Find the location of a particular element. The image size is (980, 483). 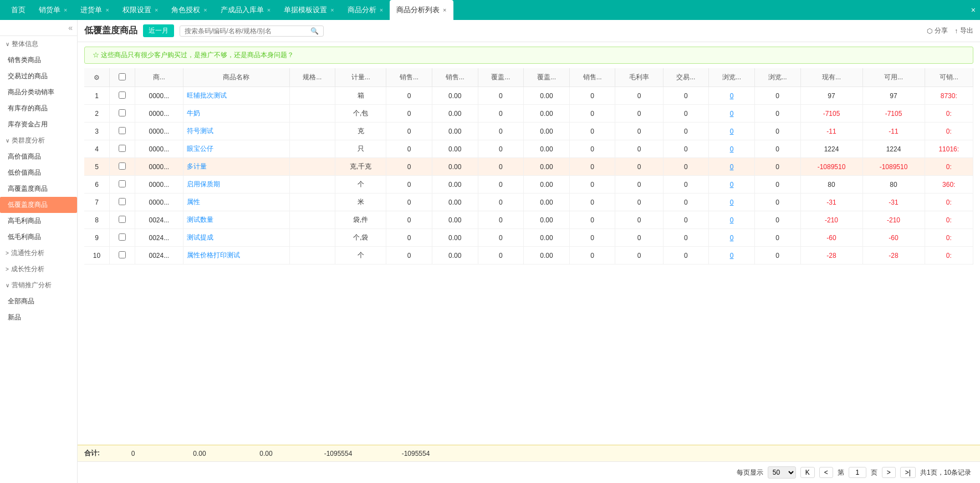

export-button: ↑ 导出 is located at coordinates (964, 31).